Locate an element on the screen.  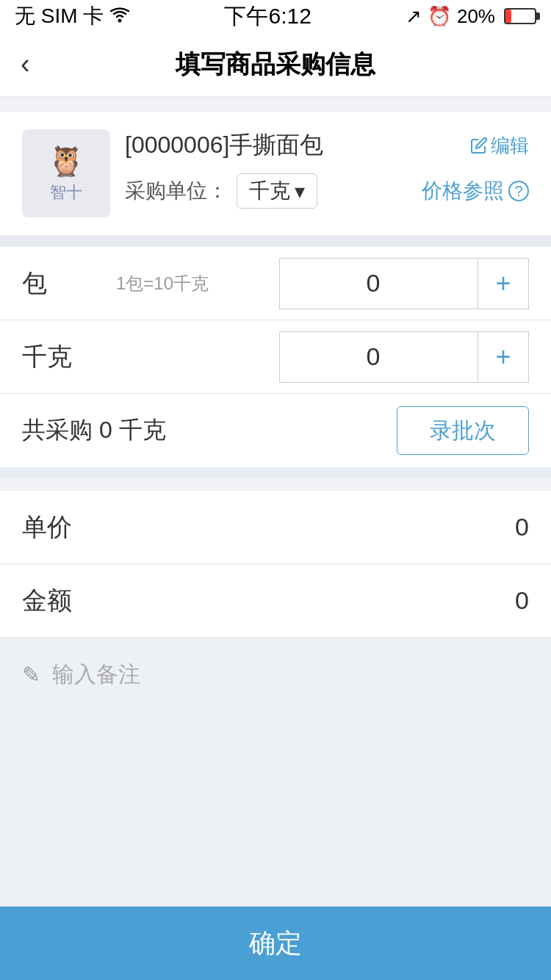
summary-text: 共采购 0 千克 is located at coordinates (94, 430).